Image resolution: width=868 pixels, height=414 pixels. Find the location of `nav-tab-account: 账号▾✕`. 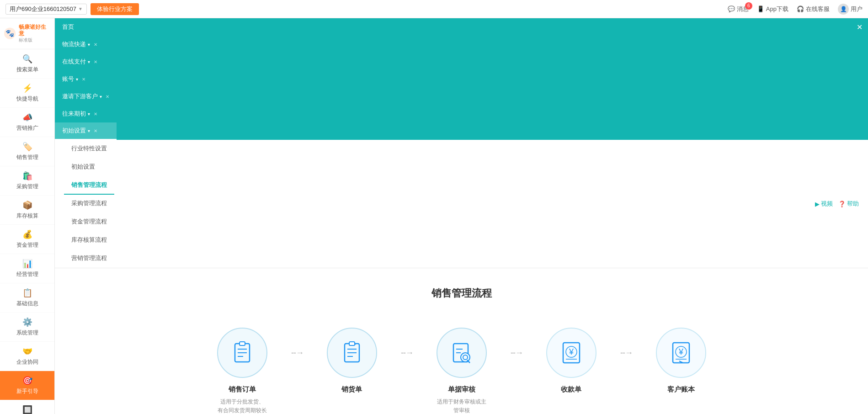

nav-tab-account: 账号▾✕ is located at coordinates (86, 79).